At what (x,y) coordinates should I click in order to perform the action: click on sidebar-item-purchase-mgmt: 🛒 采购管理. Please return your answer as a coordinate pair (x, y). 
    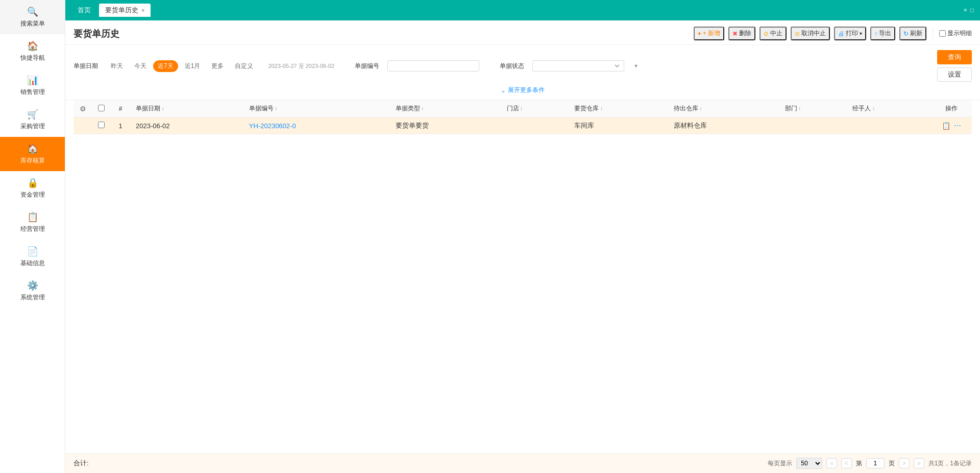
    Looking at the image, I should click on (33, 120).